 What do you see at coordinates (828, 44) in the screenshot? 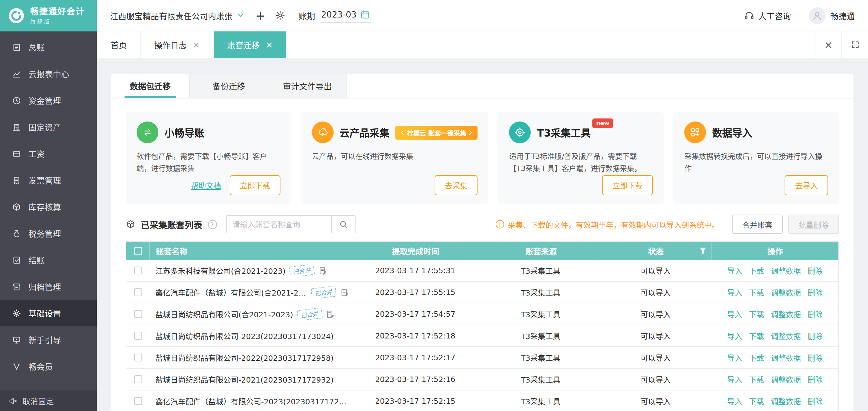
I see `close-tabs-button: ×` at bounding box center [828, 44].